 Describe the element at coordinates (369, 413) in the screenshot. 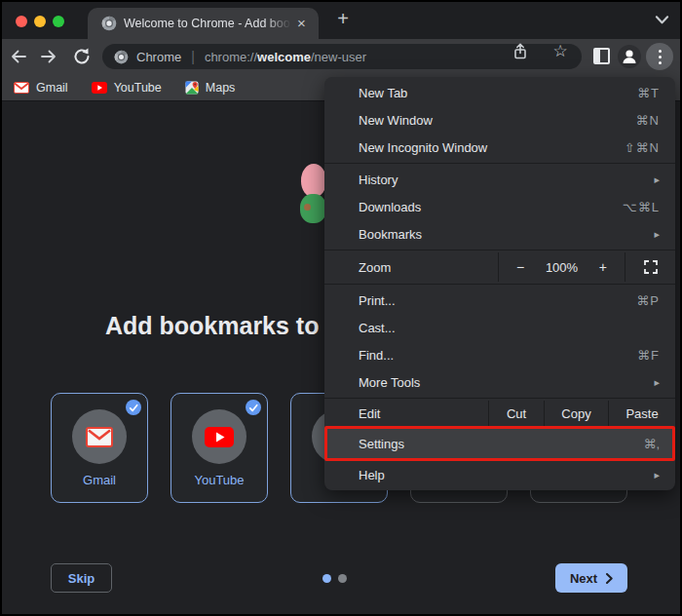

I see `edit-label: Edit` at that location.